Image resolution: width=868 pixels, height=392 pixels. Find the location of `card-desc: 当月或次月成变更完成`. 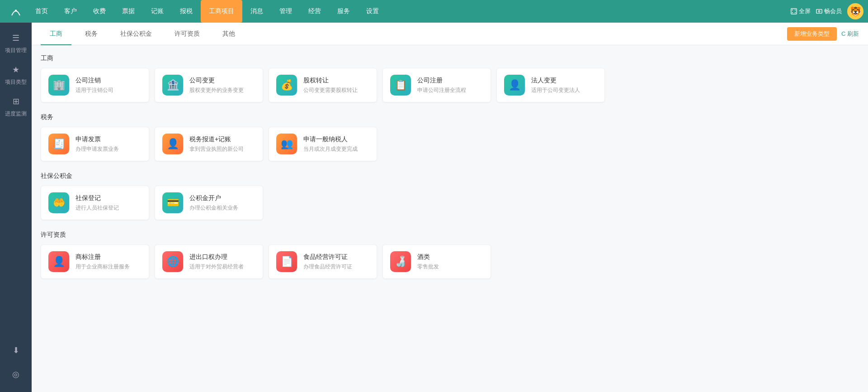

card-desc: 当月或次月成变更完成 is located at coordinates (330, 149).